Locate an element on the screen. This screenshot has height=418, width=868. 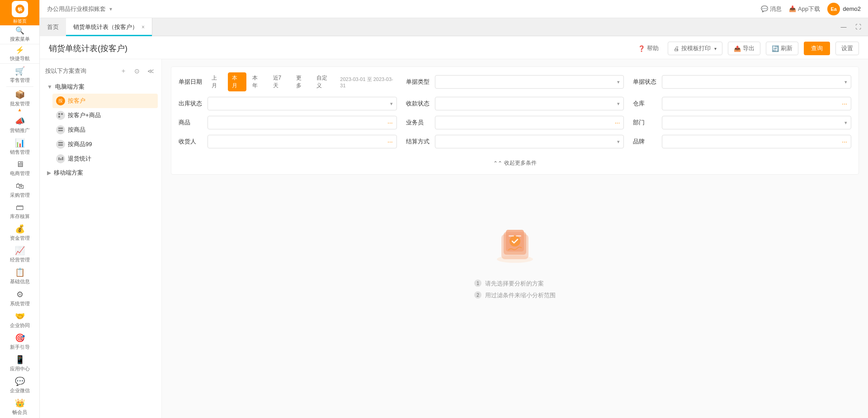
filter-receipt-status: 收款状态 ▾ is located at coordinates (515, 104).